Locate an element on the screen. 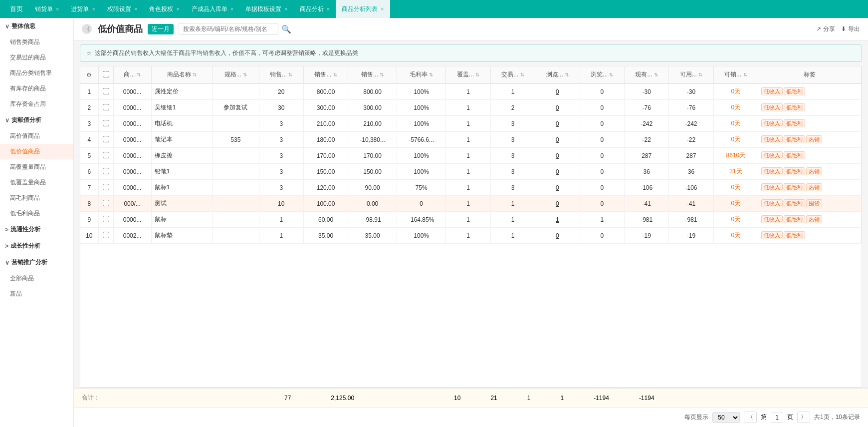 The image size is (868, 427). th-settings: ⚙ is located at coordinates (89, 75).